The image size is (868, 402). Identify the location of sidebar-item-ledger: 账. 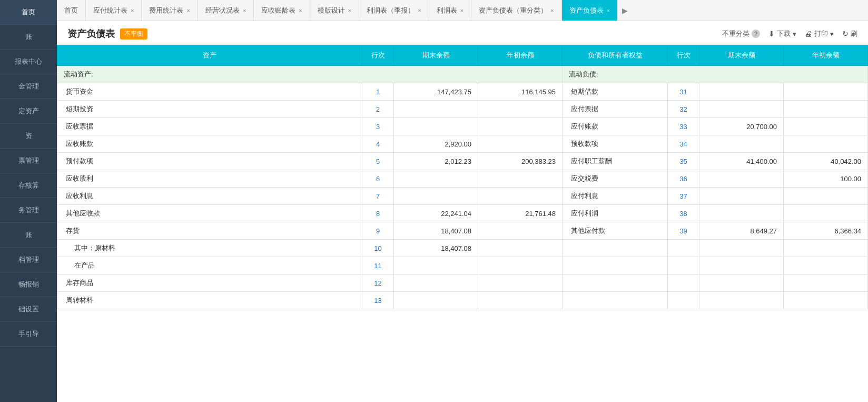
(28, 235).